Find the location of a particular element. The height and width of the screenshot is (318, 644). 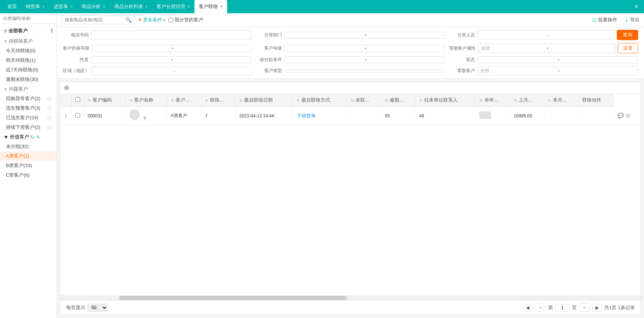

customer-level-field: 客户等级 ▾ is located at coordinates (351, 49).